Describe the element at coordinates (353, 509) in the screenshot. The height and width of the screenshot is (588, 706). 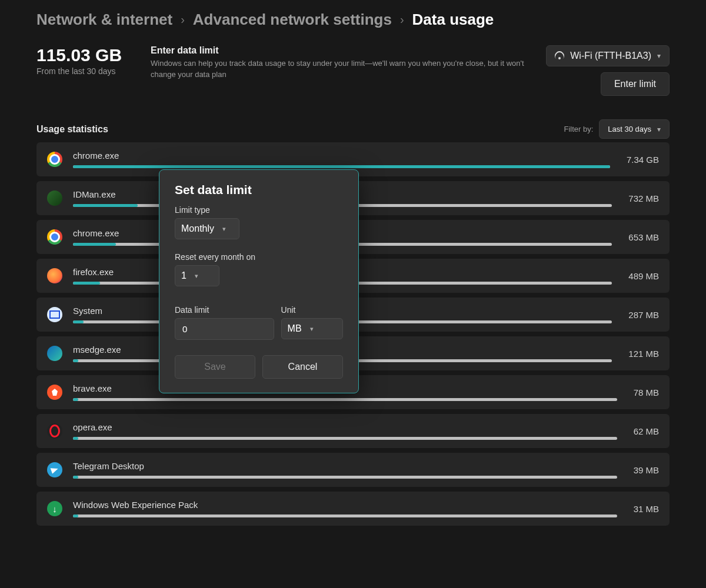
I see `usage-row: Windows Web Experience Pack31 MB` at that location.